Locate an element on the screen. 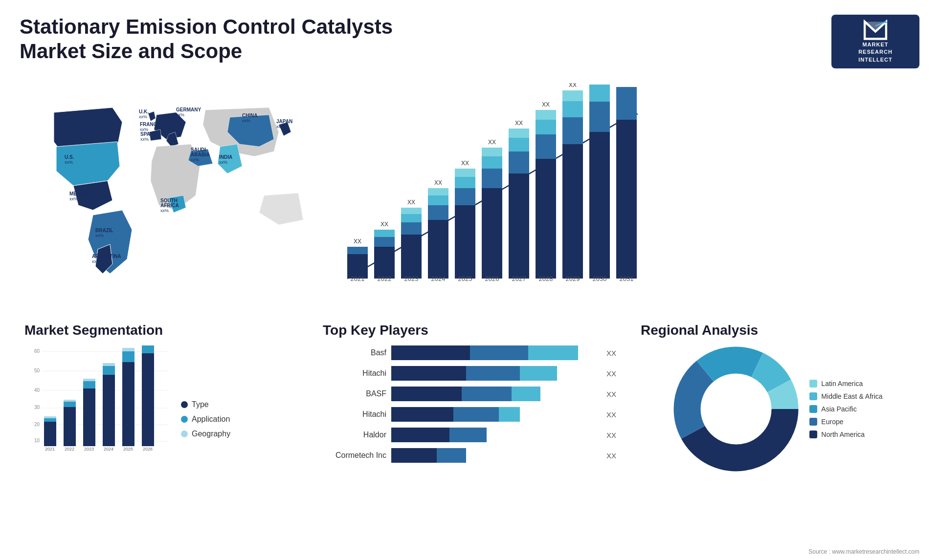  players-title: Top Key Players is located at coordinates (470, 330).